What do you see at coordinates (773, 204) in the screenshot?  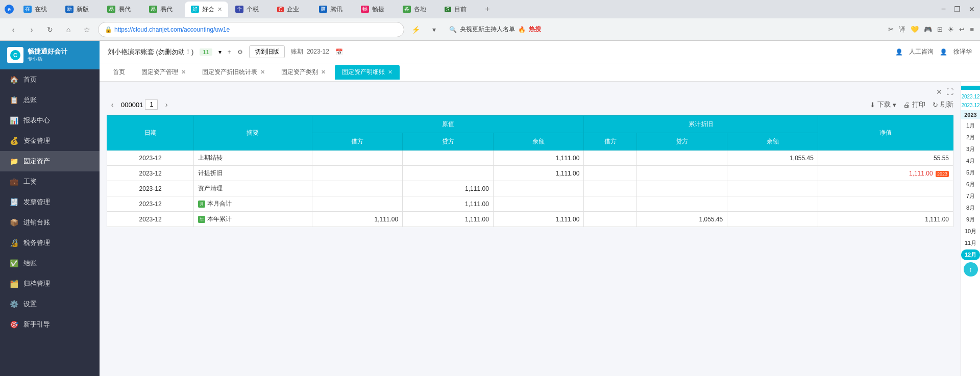 I see `cell-dep-balance` at bounding box center [773, 204].